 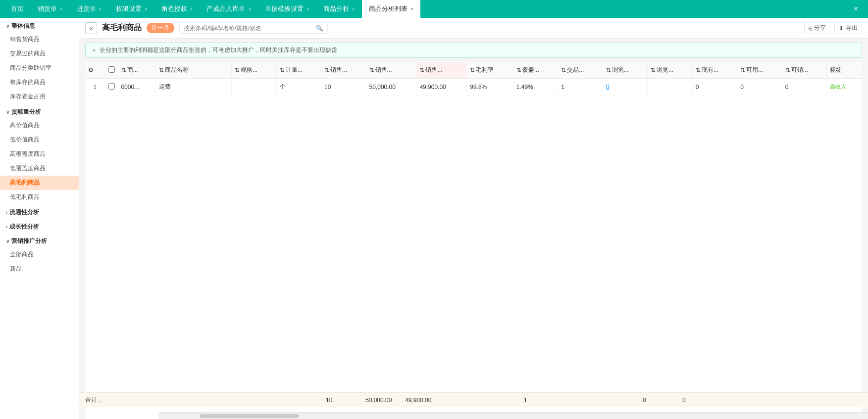 I want to click on sidebar-item-low-margin: 低毛利商品, so click(x=40, y=197).